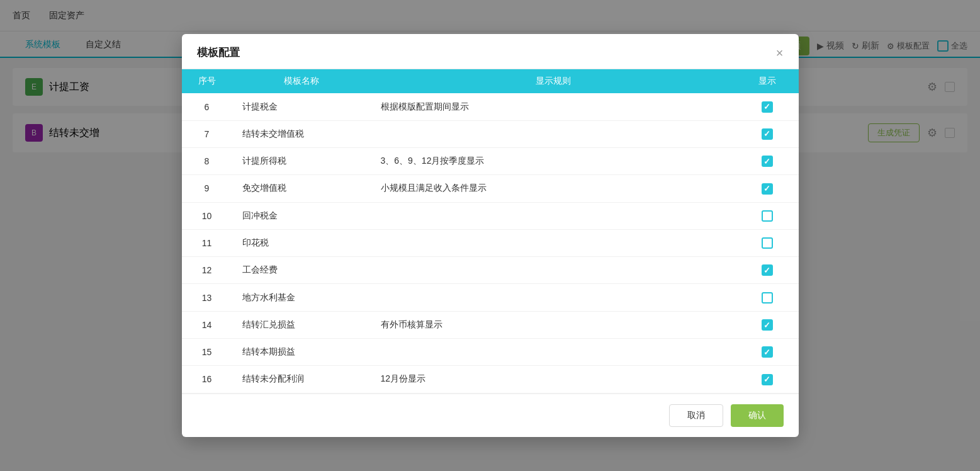 Image resolution: width=980 pixels, height=471 pixels. Describe the element at coordinates (207, 243) in the screenshot. I see `cell-index-5: 11` at that location.